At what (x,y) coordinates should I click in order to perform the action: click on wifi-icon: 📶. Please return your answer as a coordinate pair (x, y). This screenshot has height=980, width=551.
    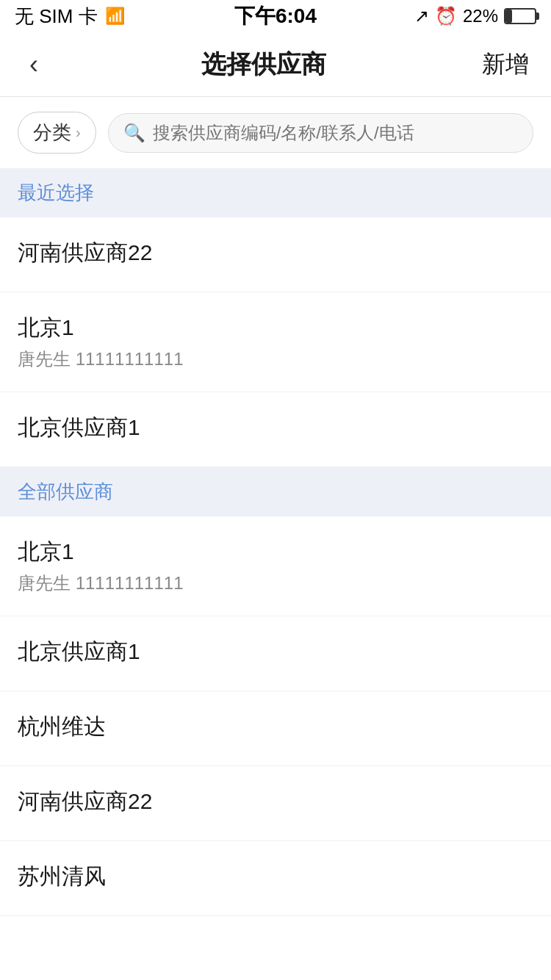
    Looking at the image, I should click on (115, 16).